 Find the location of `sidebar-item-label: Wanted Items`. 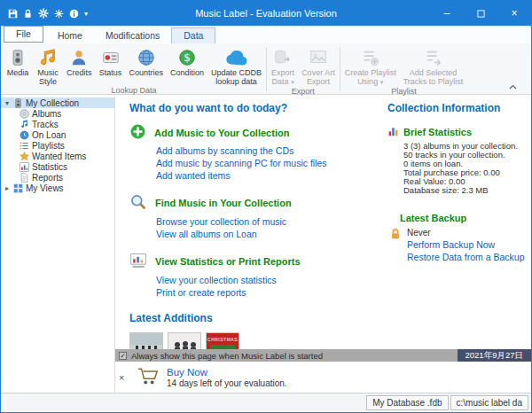

sidebar-item-label: Wanted Items is located at coordinates (59, 156).